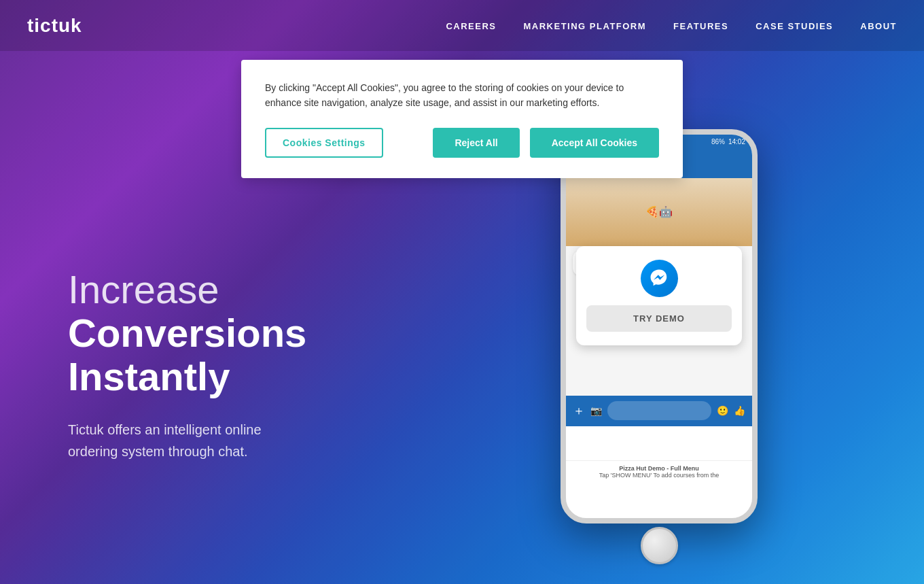 This screenshot has width=924, height=584. I want to click on emoji-icon: 🙂, so click(723, 411).